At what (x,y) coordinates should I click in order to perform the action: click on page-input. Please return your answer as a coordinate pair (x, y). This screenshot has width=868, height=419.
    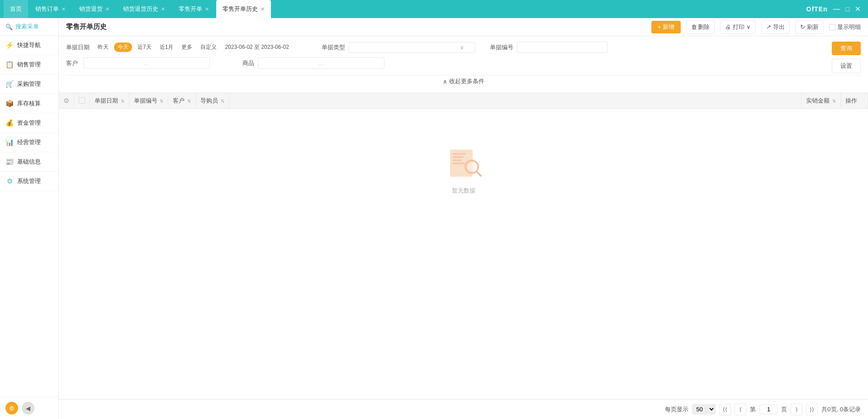
    Looking at the image, I should click on (768, 410).